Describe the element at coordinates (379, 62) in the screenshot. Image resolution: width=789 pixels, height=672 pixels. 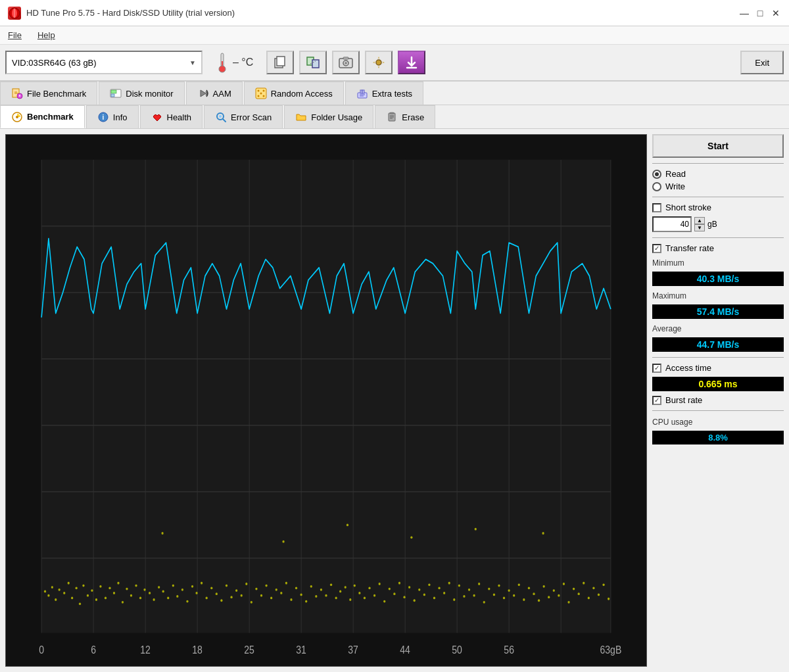
I see `settings-btn` at that location.